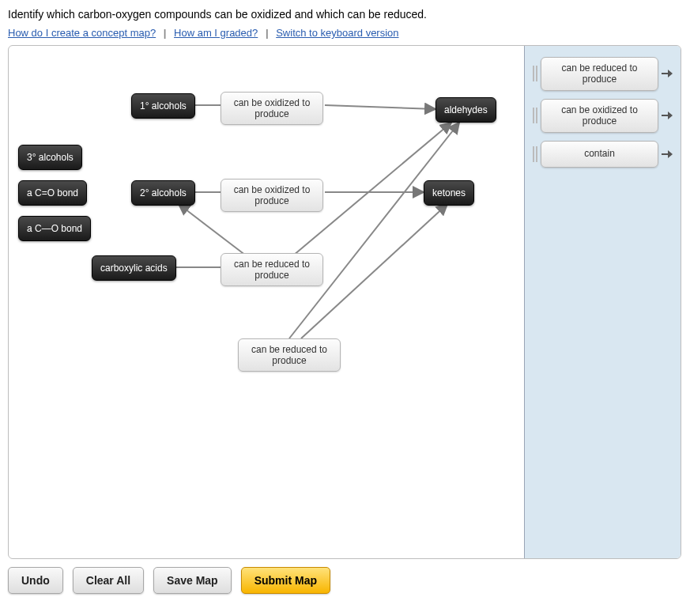 The image size is (690, 616). What do you see at coordinates (345, 14) in the screenshot?
I see `question-text: Identify which carbon-oxygen compounds c…` at bounding box center [345, 14].